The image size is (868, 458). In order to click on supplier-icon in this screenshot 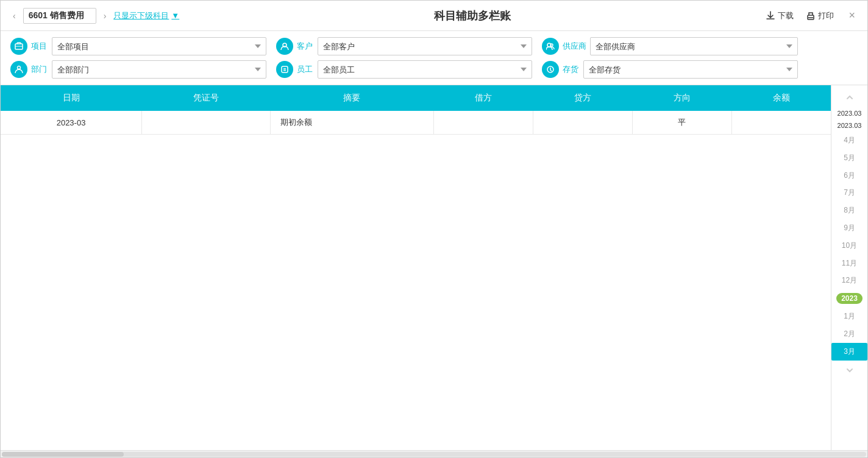, I will do `click(550, 46)`.